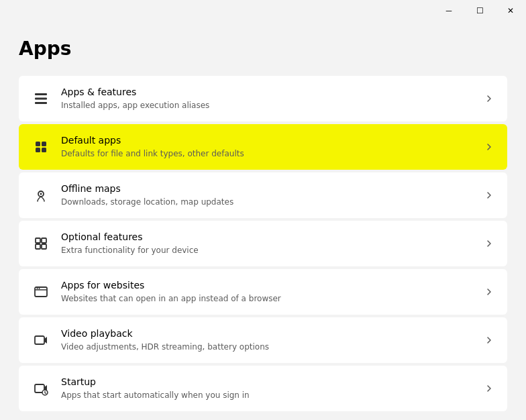 Image resolution: width=526 pixels, height=420 pixels. I want to click on video-playback-text: Video playback Video adjustments, HDR st…, so click(272, 339).